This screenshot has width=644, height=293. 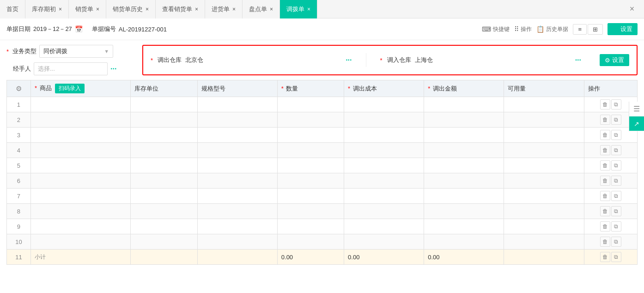 I want to click on wh-settings-button: ⚙ 设置, so click(x=614, y=60).